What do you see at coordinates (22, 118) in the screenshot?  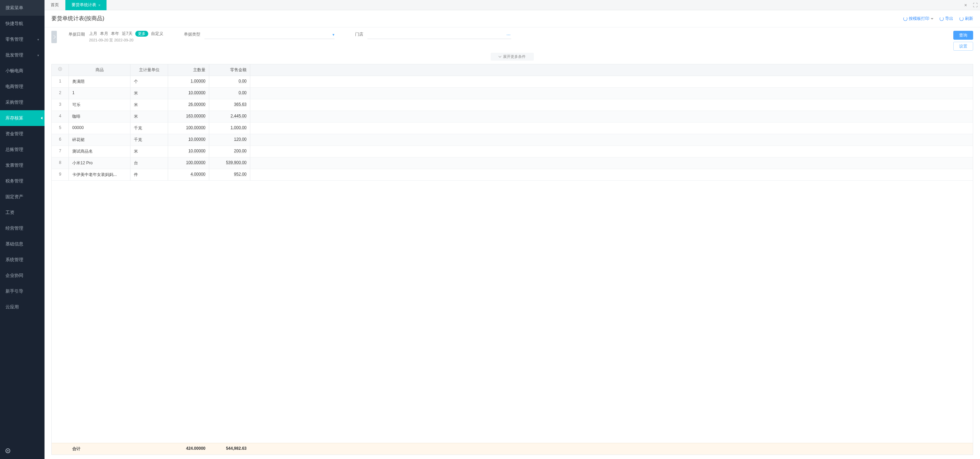 I see `sidebar-item-7: 库存核算` at bounding box center [22, 118].